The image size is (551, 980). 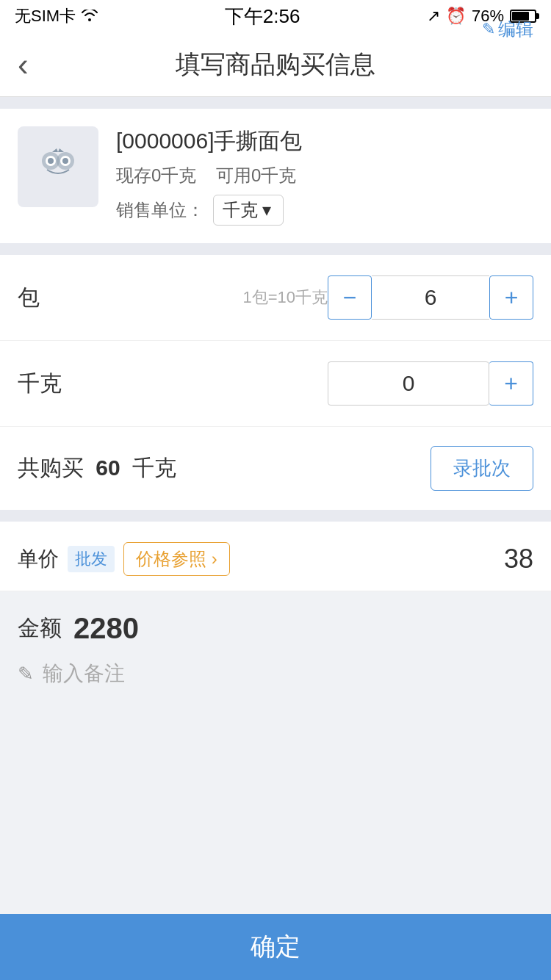 I want to click on kg-input-row: 千克 +, so click(x=276, y=383).